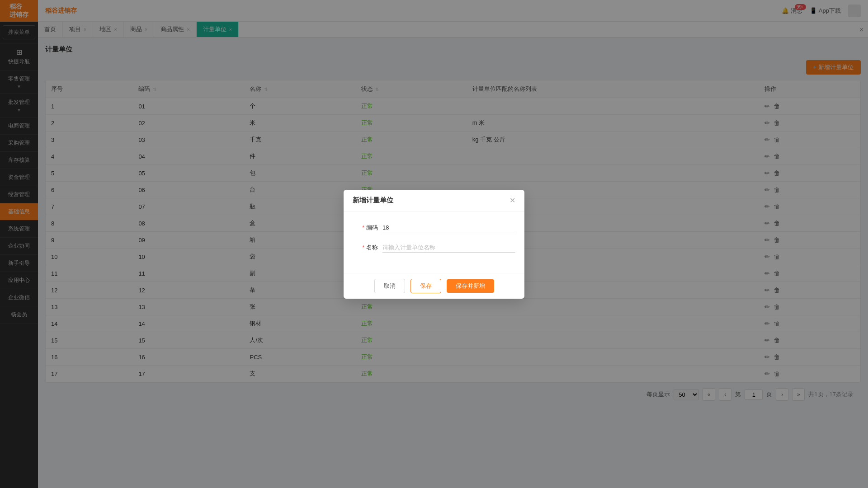 This screenshot has width=868, height=488. Describe the element at coordinates (390, 286) in the screenshot. I see `cancel-button: 取消` at that location.